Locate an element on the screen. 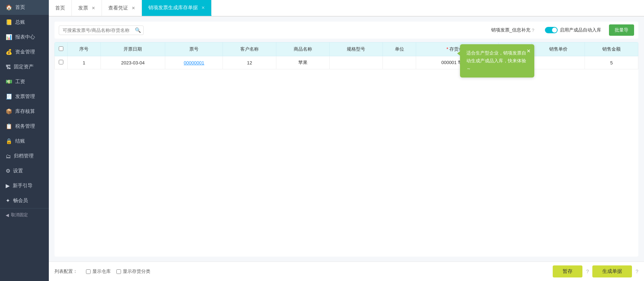 This screenshot has width=644, height=281. tooltip-box: ✕ 适合生产型企业，销项发票自动生成产成品入库，快来体验～ is located at coordinates (497, 61).